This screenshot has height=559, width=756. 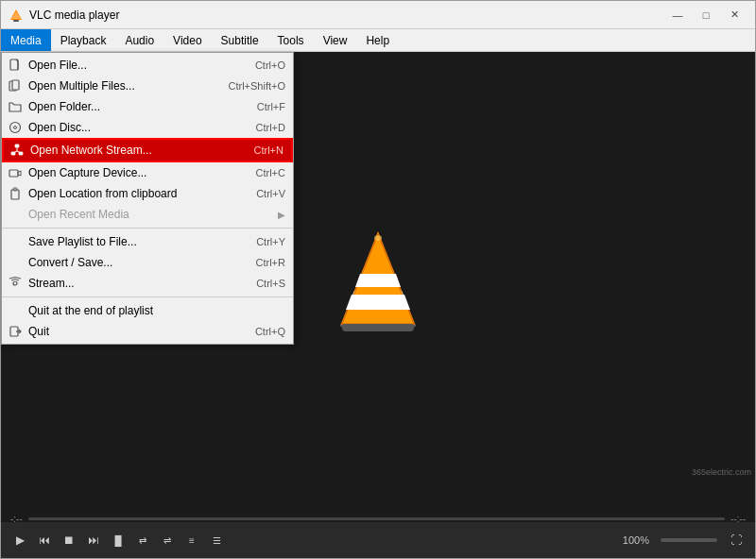 What do you see at coordinates (378, 283) in the screenshot?
I see `vlc-logo` at bounding box center [378, 283].